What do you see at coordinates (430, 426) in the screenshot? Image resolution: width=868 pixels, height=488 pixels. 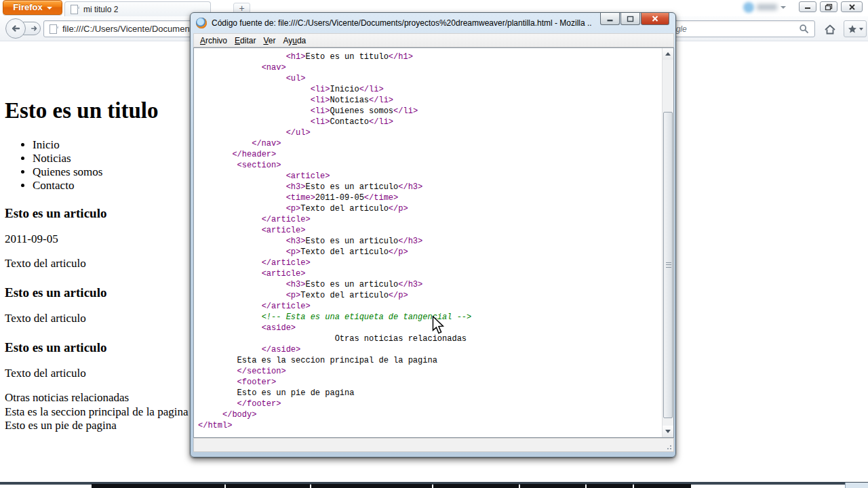 I see `source-code-line: </html>` at bounding box center [430, 426].